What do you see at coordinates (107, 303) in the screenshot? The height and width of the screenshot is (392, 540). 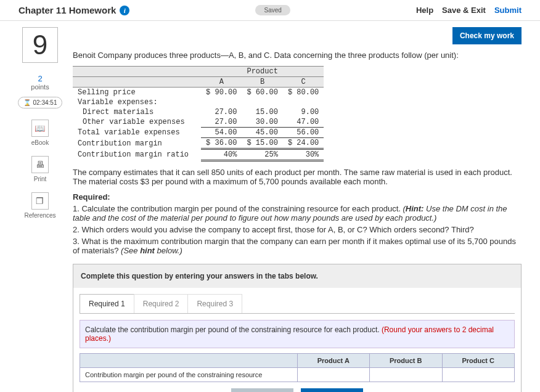 I see `tab-required-1: Required 1` at bounding box center [107, 303].